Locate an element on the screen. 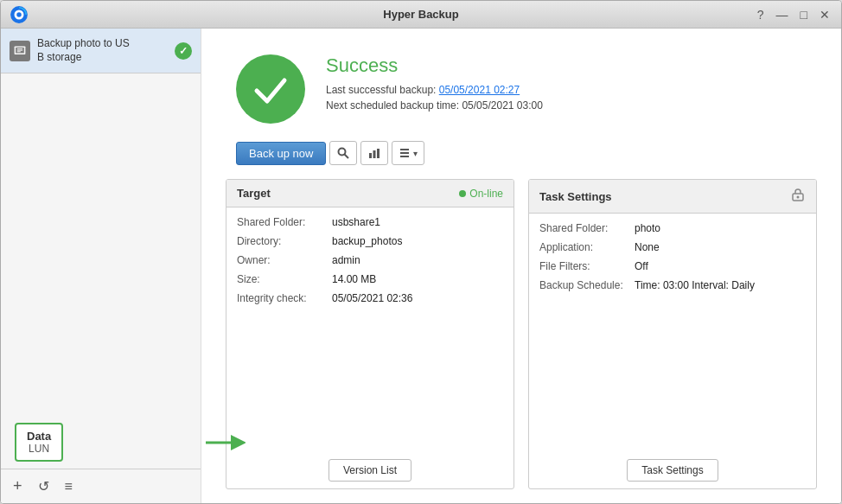 The height and width of the screenshot is (504, 842). row-value: usbshare1 is located at coordinates (356, 222).